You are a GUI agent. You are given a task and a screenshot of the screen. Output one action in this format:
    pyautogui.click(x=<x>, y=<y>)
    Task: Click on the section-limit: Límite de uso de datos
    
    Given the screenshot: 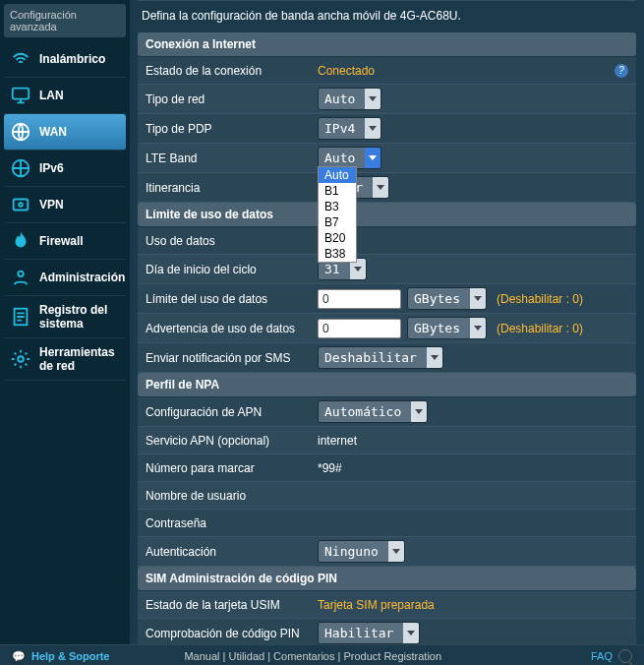 What is the action you would take?
    pyautogui.click(x=387, y=214)
    